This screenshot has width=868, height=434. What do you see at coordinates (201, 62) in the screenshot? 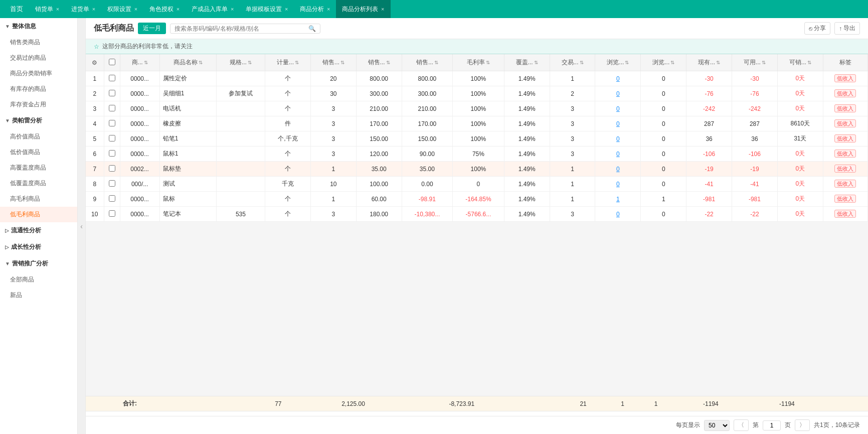
I see `sort-name: ⇅` at bounding box center [201, 62].